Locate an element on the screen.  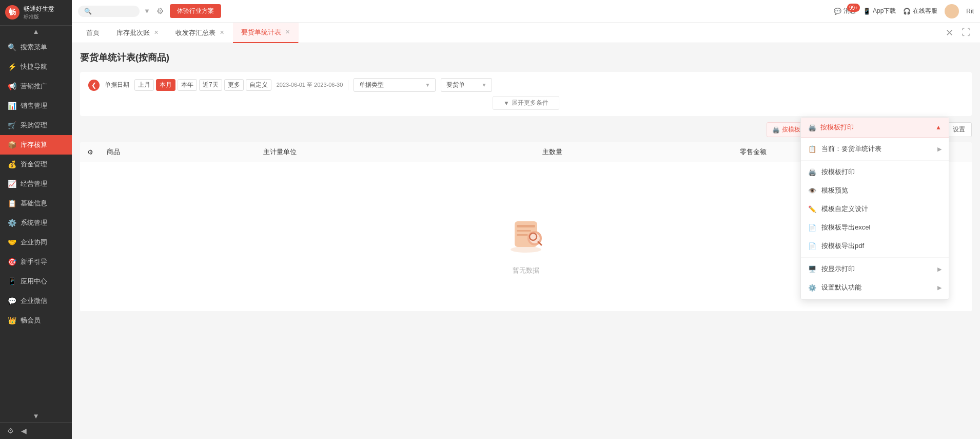
sidebar-item-sales: 📊 销售管理 is located at coordinates (36, 106).